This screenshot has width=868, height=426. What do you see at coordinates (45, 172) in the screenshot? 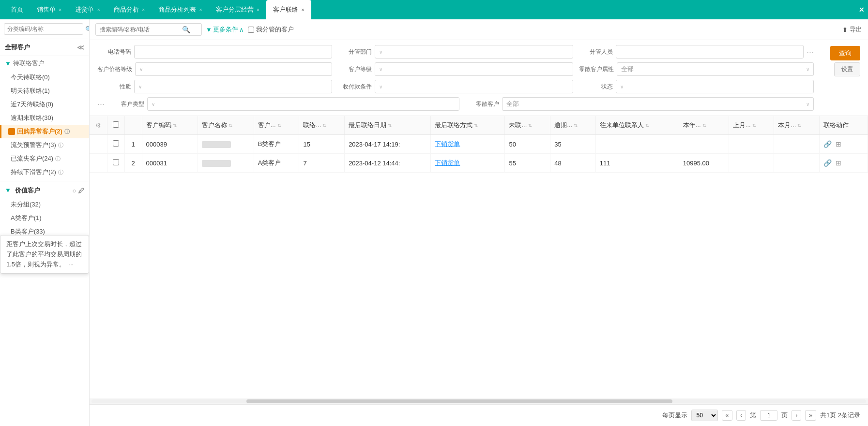
I see `sidebar-item-declining: 持续下滑客户(2) ⓘ` at bounding box center [45, 172].